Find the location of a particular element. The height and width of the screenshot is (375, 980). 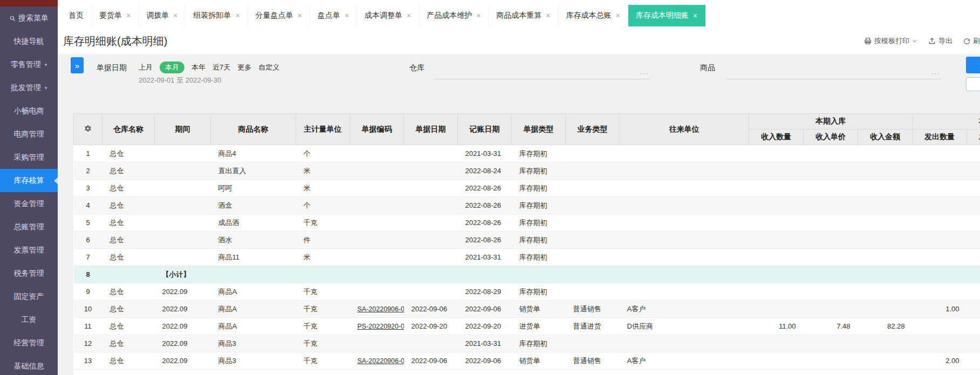

date-quick-option-last-month: 上月 is located at coordinates (146, 67).